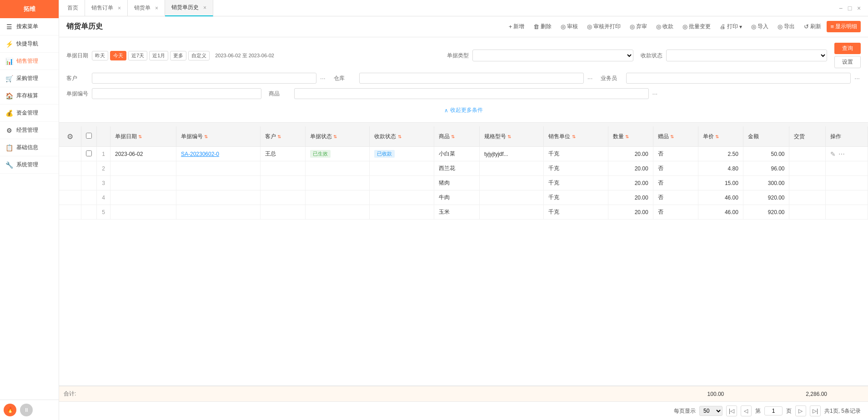  Describe the element at coordinates (29, 44) in the screenshot. I see `sidebar-item-quick-nav: ⚡ 快捷导航` at that location.